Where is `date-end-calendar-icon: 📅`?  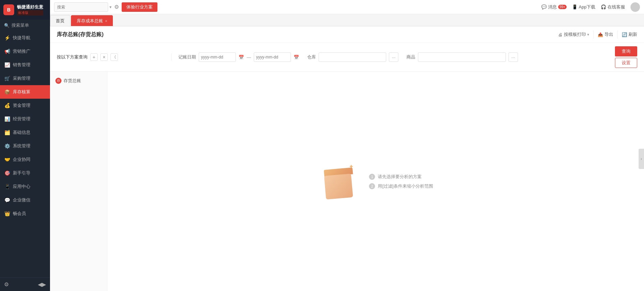 date-end-calendar-icon: 📅 is located at coordinates (296, 57).